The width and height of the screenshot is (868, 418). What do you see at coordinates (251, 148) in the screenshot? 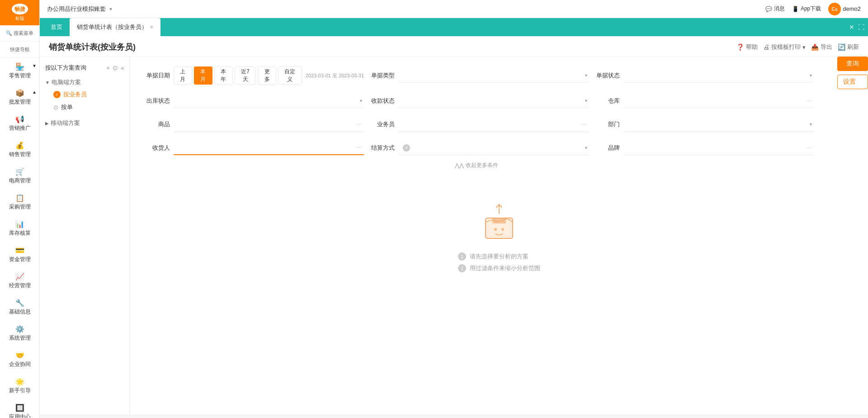
I see `filter-receiver-cell: 收货人 ···` at bounding box center [251, 148].